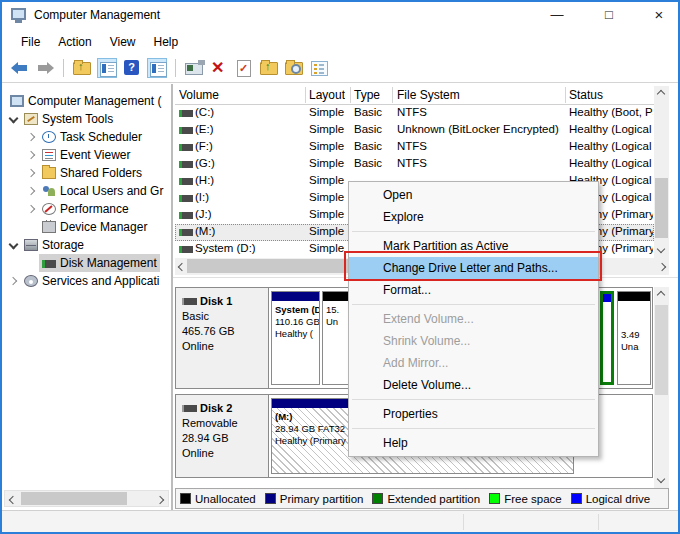 The height and width of the screenshot is (534, 680). What do you see at coordinates (586, 95) in the screenshot?
I see `column-header-status: Status` at bounding box center [586, 95].